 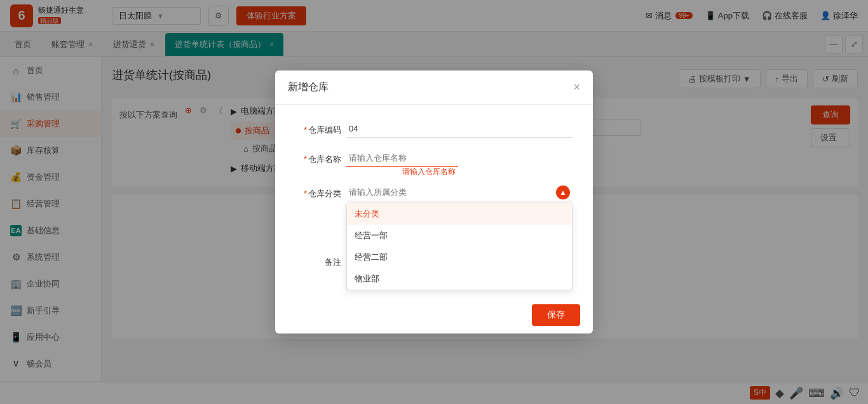 What do you see at coordinates (434, 88) in the screenshot?
I see `modal-header: 新增仓库 ×` at bounding box center [434, 88].